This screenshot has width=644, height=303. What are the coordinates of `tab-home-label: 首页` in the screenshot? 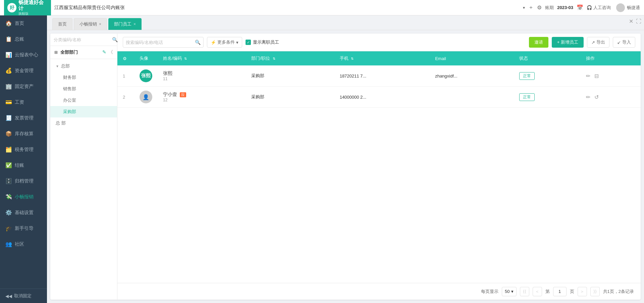 It's located at (62, 24).